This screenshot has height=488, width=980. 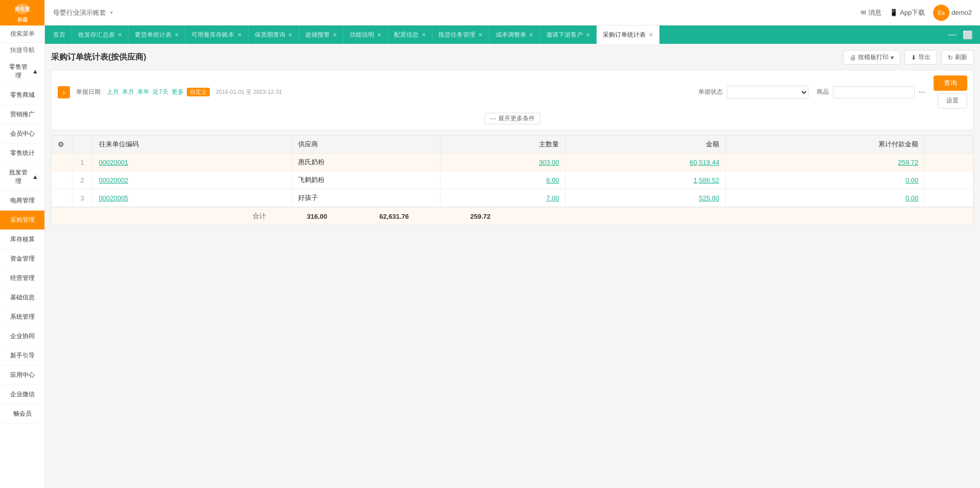 What do you see at coordinates (512, 216) in the screenshot?
I see `table-footer: 合计 316.00 62,631.76 259.72` at bounding box center [512, 216].